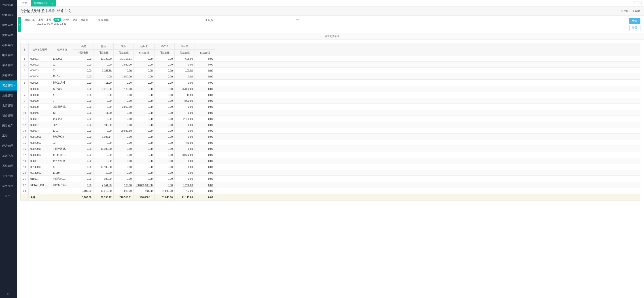 The height and width of the screenshot is (298, 644). I want to click on salesperson-input, so click(258, 20).